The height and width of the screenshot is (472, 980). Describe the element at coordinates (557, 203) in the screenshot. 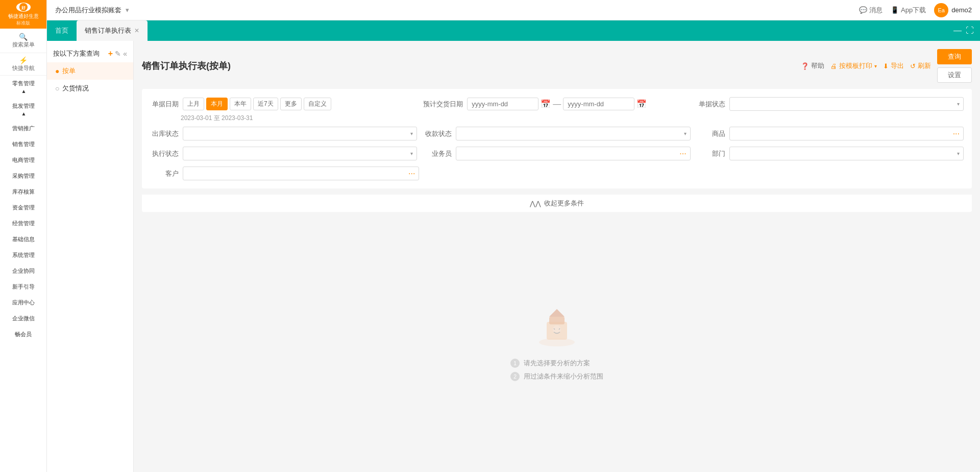

I see `collapse-filter-button: ⋀⋀ 收起更多条件` at that location.